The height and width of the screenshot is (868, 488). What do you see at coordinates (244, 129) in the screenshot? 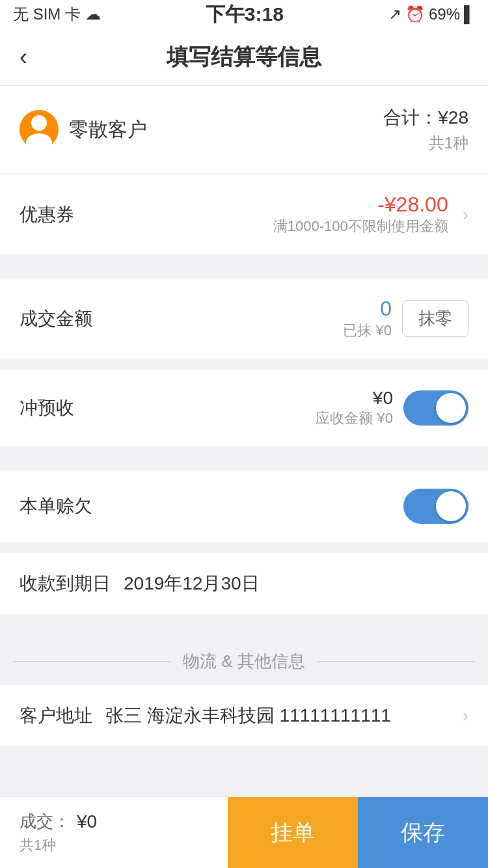
I see `customer-row: 零散客户 合计：¥28 共1种` at bounding box center [244, 129].